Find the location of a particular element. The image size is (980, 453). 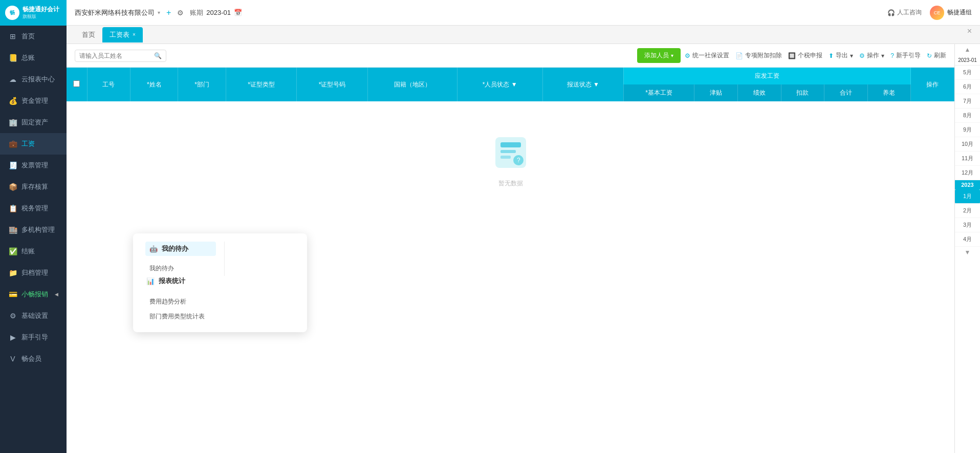

sidebar-item-home: ⊞ 首页 is located at coordinates (33, 36).